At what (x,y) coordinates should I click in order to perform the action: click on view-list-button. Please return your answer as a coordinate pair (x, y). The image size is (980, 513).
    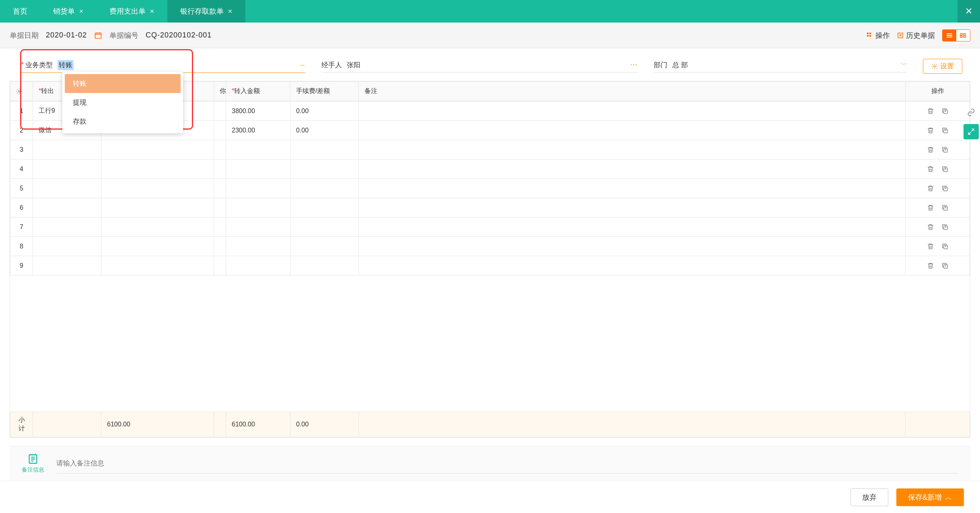
    Looking at the image, I should click on (949, 35).